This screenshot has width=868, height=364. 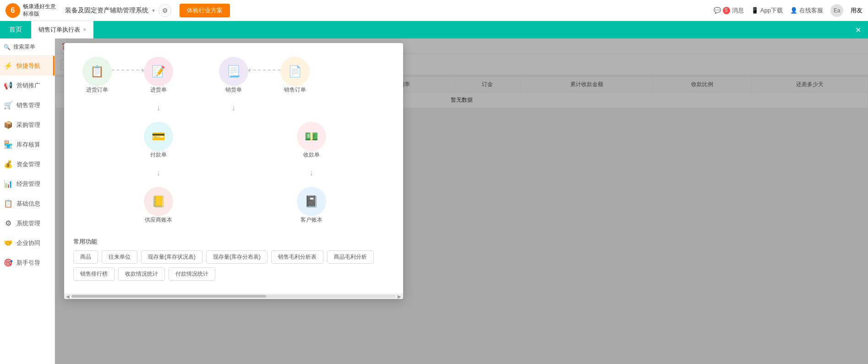 I want to click on func-btn-stock-status: 现存量(库存状况表), so click(x=172, y=257).